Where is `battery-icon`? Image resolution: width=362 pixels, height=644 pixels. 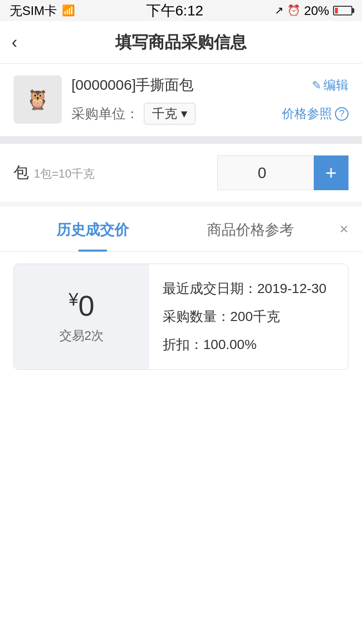
battery-icon is located at coordinates (343, 11).